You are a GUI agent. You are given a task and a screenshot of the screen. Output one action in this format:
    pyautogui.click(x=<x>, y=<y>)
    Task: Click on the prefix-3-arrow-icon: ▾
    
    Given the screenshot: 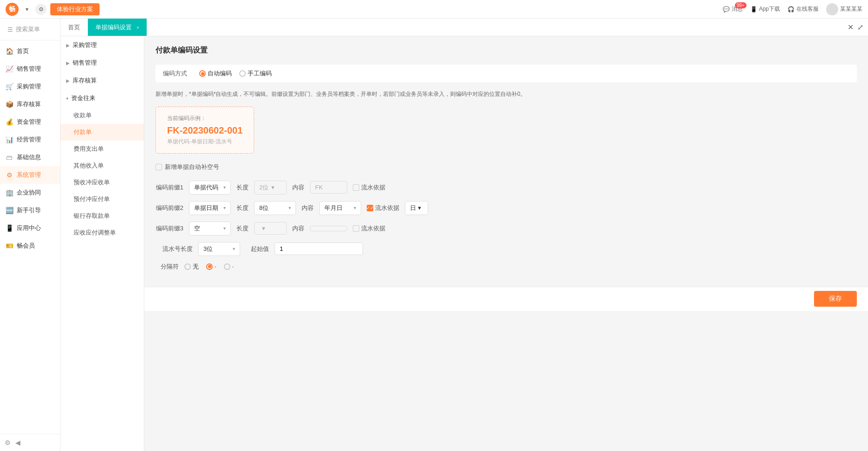 What is the action you would take?
    pyautogui.click(x=224, y=228)
    